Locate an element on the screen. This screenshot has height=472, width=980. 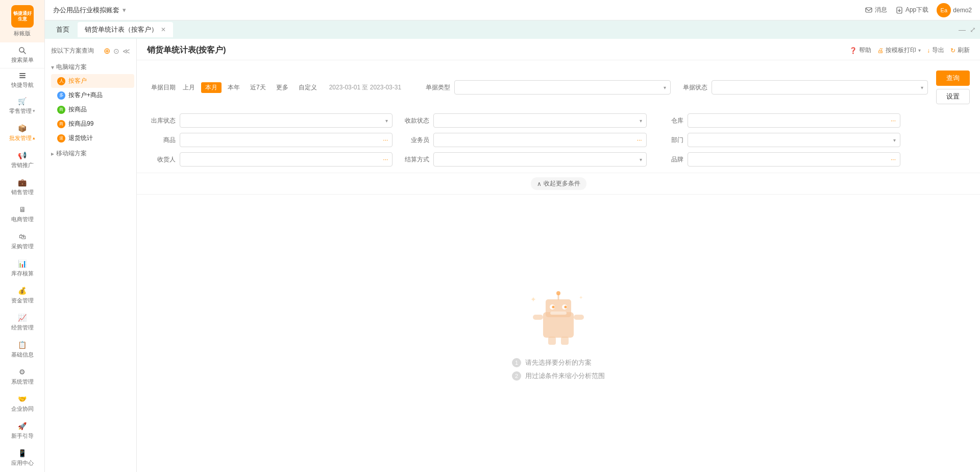
tab-close-icon: ✕ is located at coordinates (163, 30).